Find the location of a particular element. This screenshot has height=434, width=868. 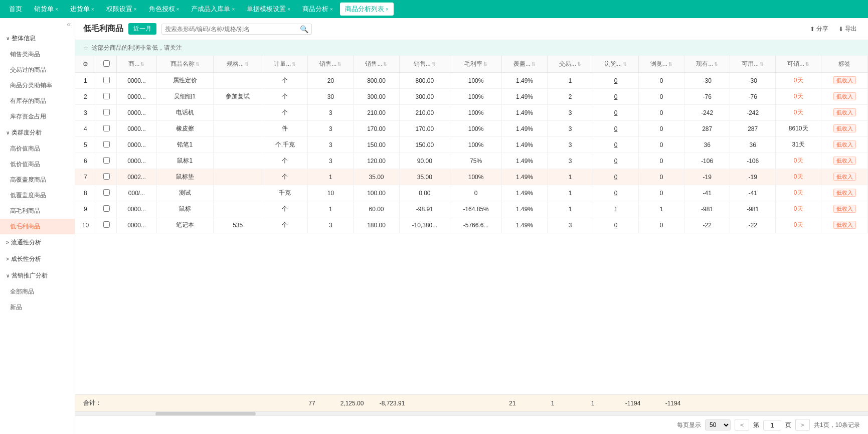

col-header-name: 商品名称⇅ is located at coordinates (185, 64).